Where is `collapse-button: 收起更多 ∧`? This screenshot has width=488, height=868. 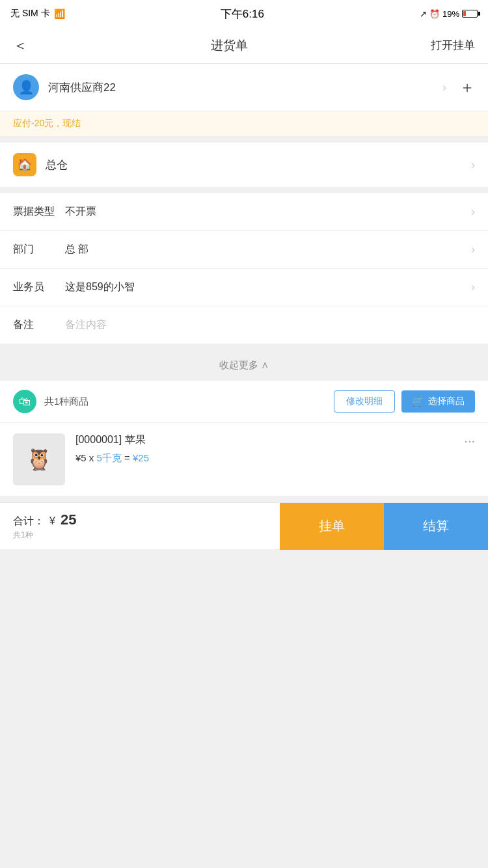 collapse-button: 收起更多 ∧ is located at coordinates (244, 366).